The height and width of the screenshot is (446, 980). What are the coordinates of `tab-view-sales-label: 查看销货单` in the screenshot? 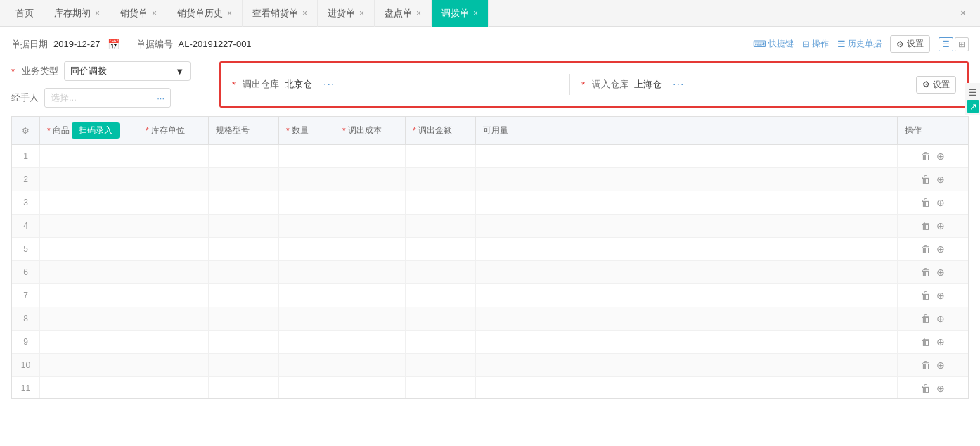 It's located at (276, 13).